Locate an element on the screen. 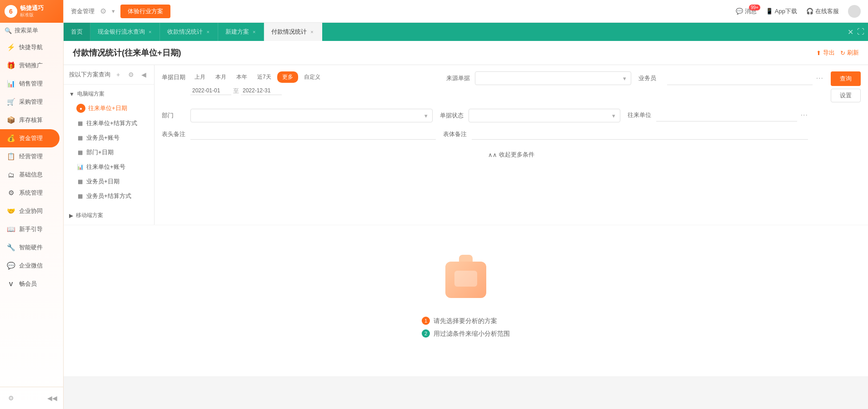 The image size is (868, 409). mobile-group-toggle: ▶ 移动端方案 is located at coordinates (109, 216).